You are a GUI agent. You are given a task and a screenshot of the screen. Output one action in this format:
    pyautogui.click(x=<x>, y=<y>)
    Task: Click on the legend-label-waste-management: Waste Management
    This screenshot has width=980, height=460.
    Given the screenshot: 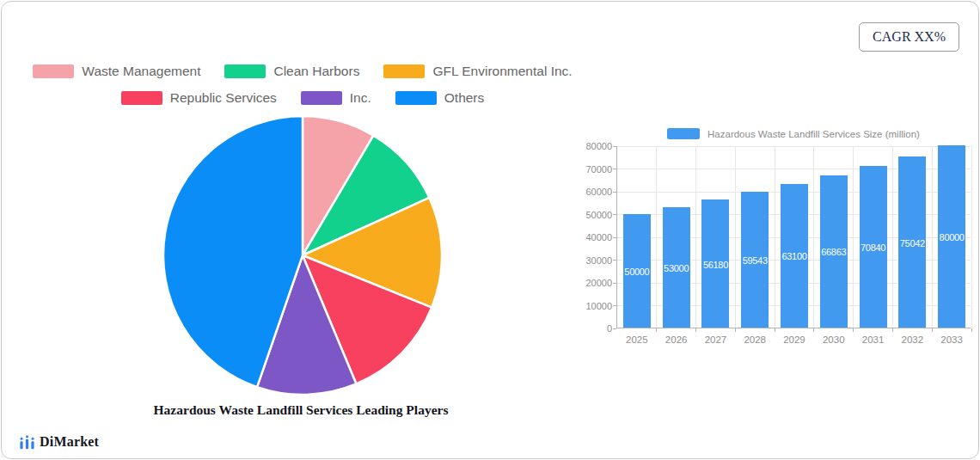 What is the action you would take?
    pyautogui.click(x=141, y=71)
    